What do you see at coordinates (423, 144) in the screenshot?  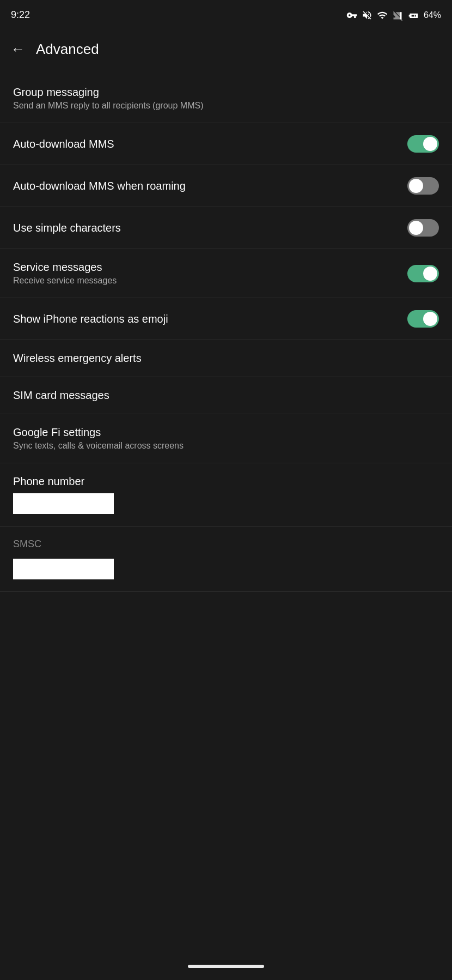 I see `auto-download-mms-toggle` at bounding box center [423, 144].